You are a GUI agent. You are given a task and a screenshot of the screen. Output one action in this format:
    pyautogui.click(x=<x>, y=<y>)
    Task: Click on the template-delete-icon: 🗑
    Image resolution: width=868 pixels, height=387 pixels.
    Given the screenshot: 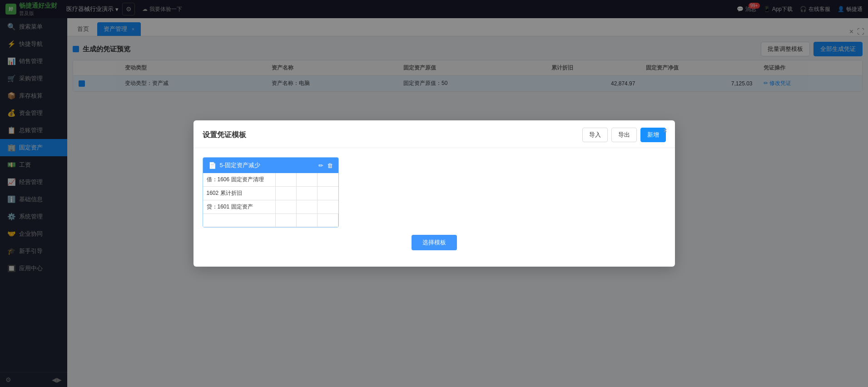 What is the action you would take?
    pyautogui.click(x=330, y=165)
    